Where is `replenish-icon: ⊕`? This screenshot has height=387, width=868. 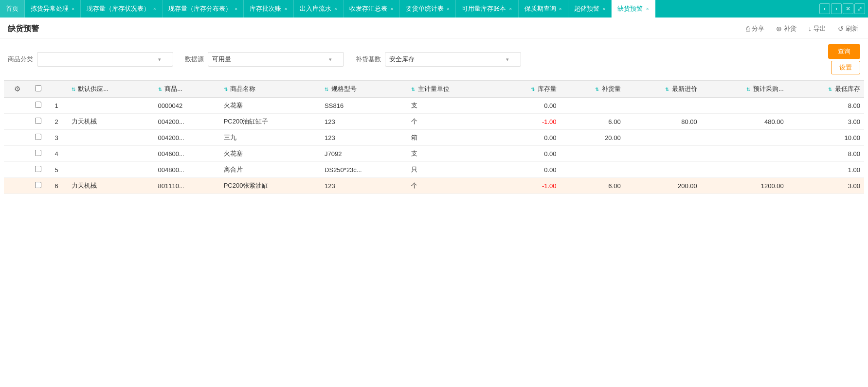
replenish-icon: ⊕ is located at coordinates (779, 29).